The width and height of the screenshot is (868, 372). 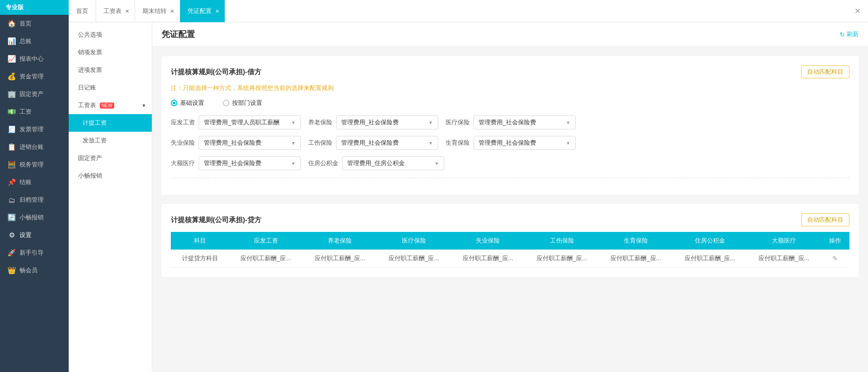 I want to click on sidebar-item-tax: 🧮 税务管理, so click(x=34, y=165).